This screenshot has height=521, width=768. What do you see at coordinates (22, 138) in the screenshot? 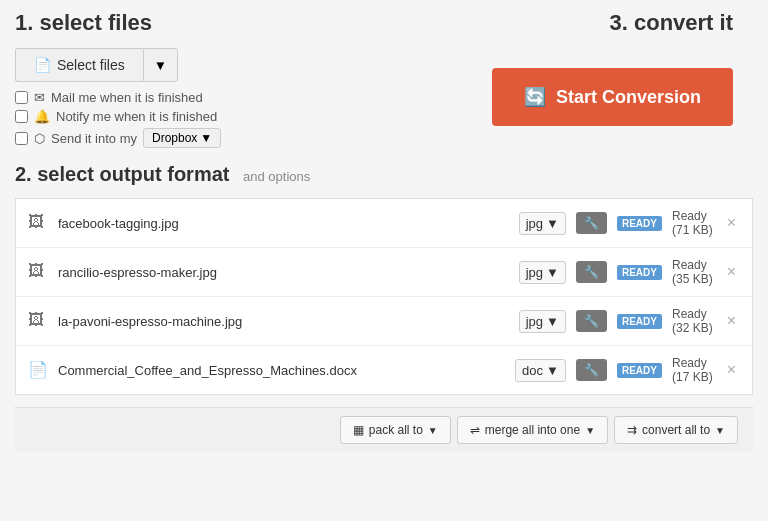
I see `send-checkbox` at bounding box center [22, 138].